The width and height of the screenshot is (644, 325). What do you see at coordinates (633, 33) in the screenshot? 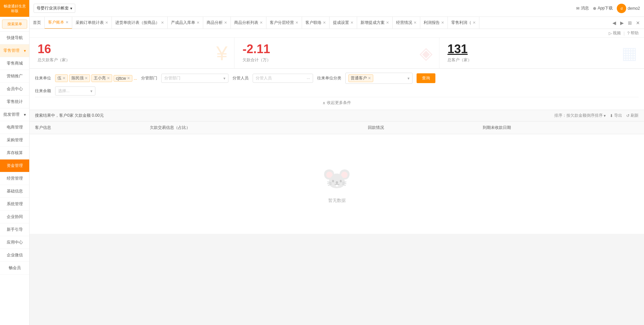
I see `help-btn: ? 帮助` at bounding box center [633, 33].